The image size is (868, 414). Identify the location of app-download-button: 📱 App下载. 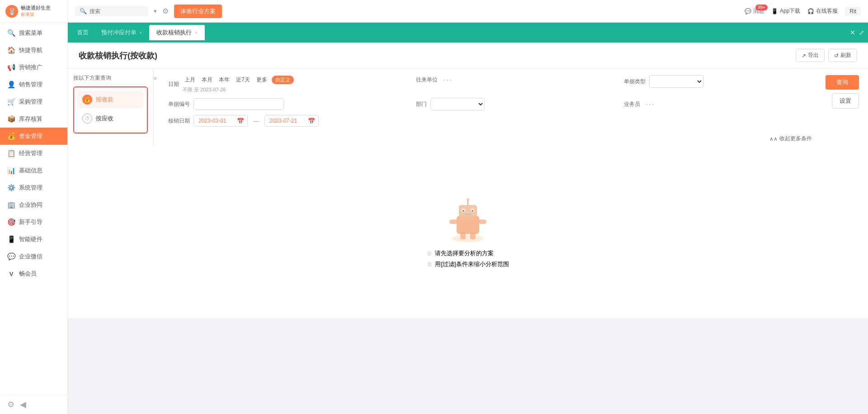
(786, 11).